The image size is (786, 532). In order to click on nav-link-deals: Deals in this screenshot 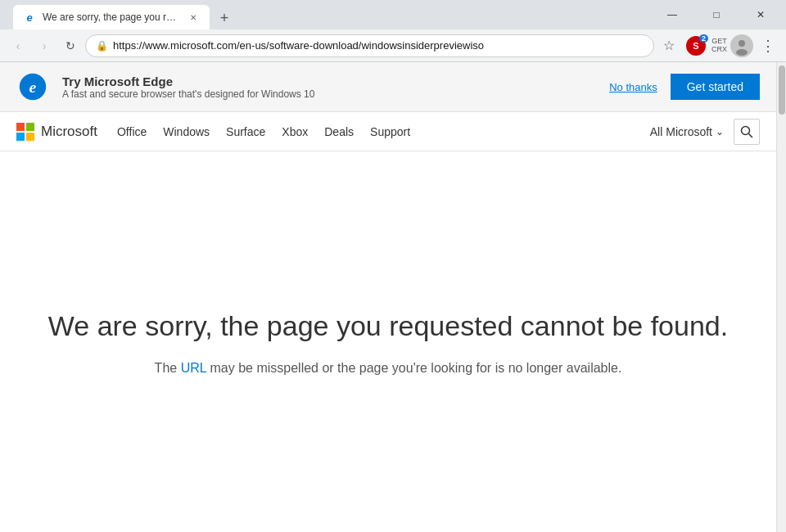, I will do `click(339, 132)`.